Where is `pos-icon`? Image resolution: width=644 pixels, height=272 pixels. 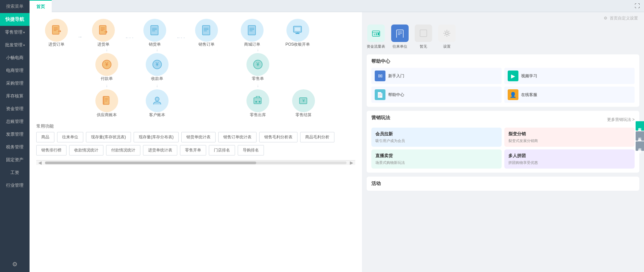
pos-icon is located at coordinates (298, 30).